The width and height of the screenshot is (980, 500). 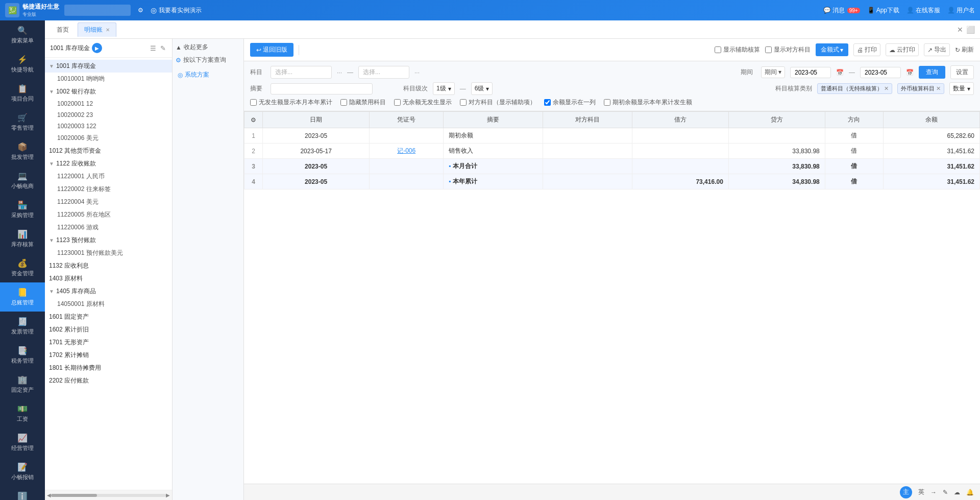 What do you see at coordinates (253, 102) in the screenshot?
I see `cb-no-occur-input` at bounding box center [253, 102].